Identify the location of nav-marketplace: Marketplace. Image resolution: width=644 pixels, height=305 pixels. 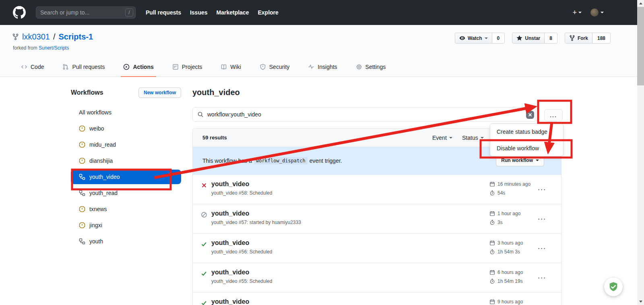
(233, 12).